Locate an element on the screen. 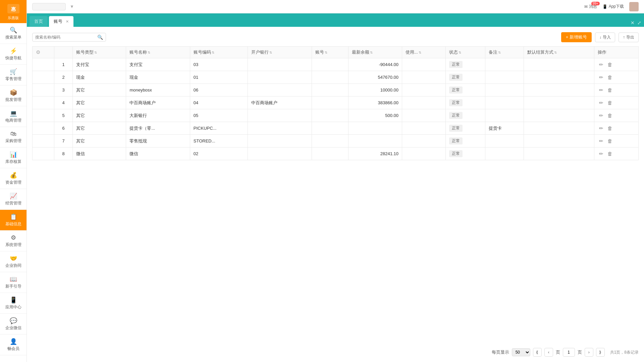 This screenshot has height=362, width=644. tab-close-icon: ✕ is located at coordinates (67, 21).